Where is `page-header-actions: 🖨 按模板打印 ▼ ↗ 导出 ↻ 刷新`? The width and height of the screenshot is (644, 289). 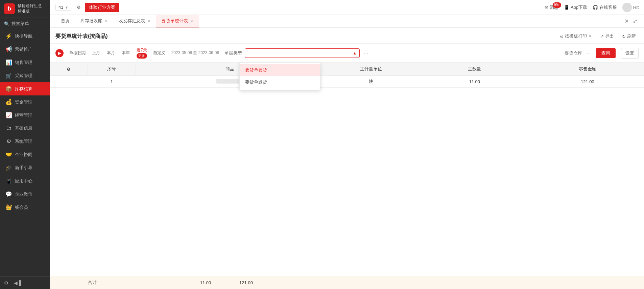
page-header-actions: 🖨 按模板打印 ▼ ↗ 导出 ↻ 刷新 is located at coordinates (598, 36).